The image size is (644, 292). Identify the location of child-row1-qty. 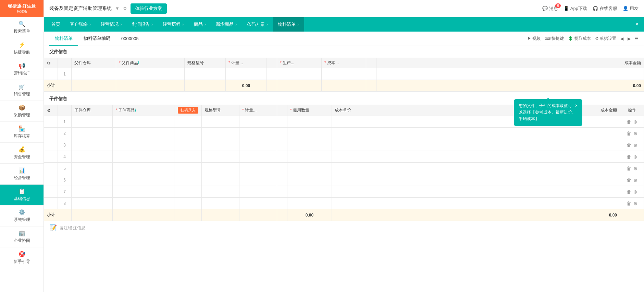
(310, 122).